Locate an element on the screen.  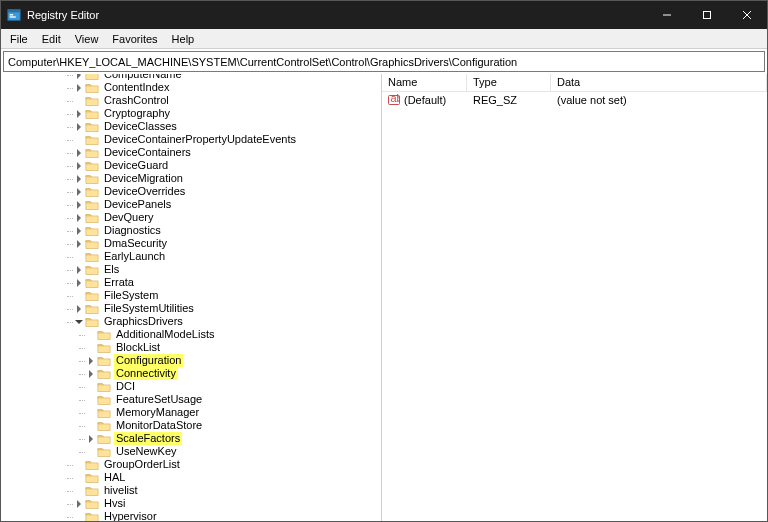
tree-item: MemoryManager is located at coordinates (191, 412).